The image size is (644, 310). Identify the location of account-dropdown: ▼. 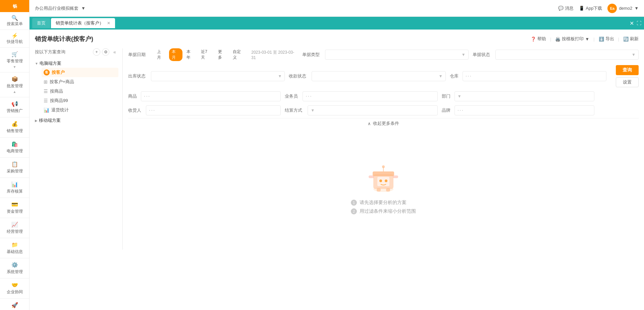
(83, 8).